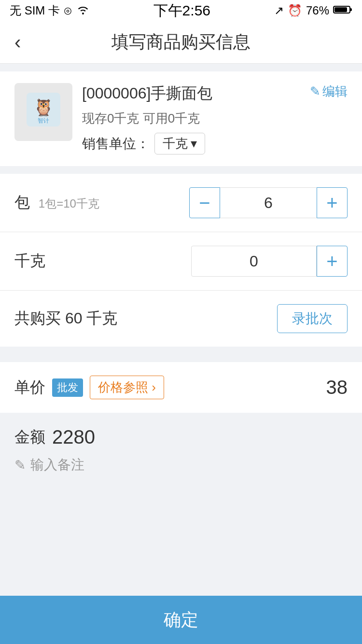 This screenshot has height=644, width=362. Describe the element at coordinates (181, 620) in the screenshot. I see `confirm-button: 确定` at that location.